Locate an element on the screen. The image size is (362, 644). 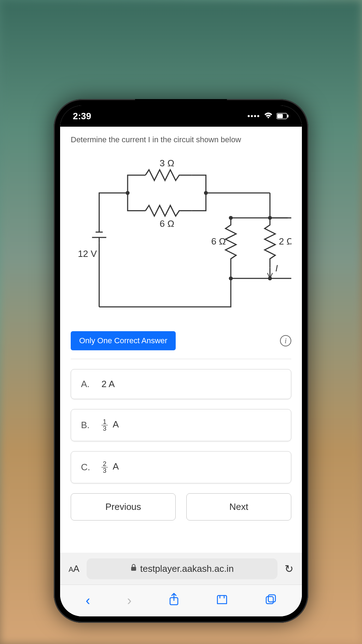
status-indicators: •••• is located at coordinates (268, 116).